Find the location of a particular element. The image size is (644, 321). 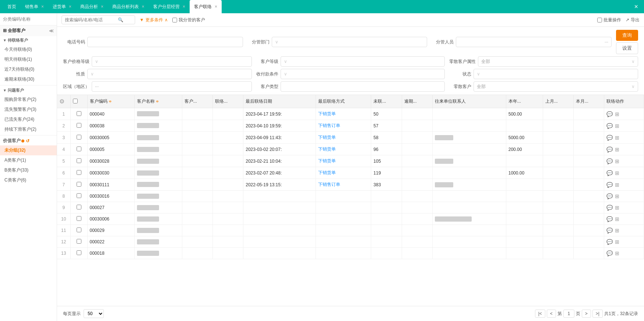

status-input: ∨ is located at coordinates (556, 74).